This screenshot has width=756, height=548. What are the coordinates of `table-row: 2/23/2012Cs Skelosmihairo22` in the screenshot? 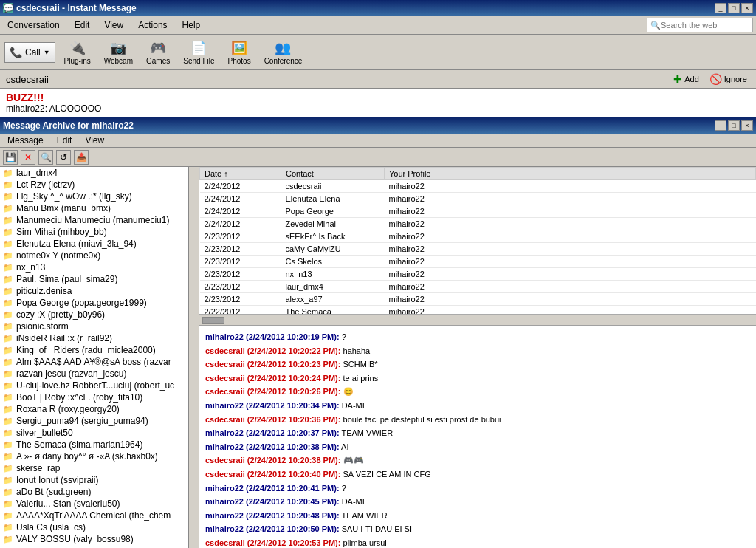 It's located at (478, 261).